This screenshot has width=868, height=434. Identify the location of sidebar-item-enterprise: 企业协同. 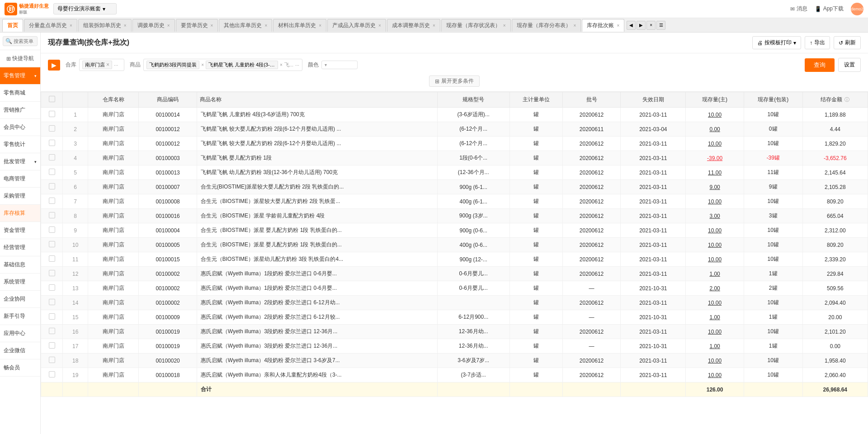
(20, 299).